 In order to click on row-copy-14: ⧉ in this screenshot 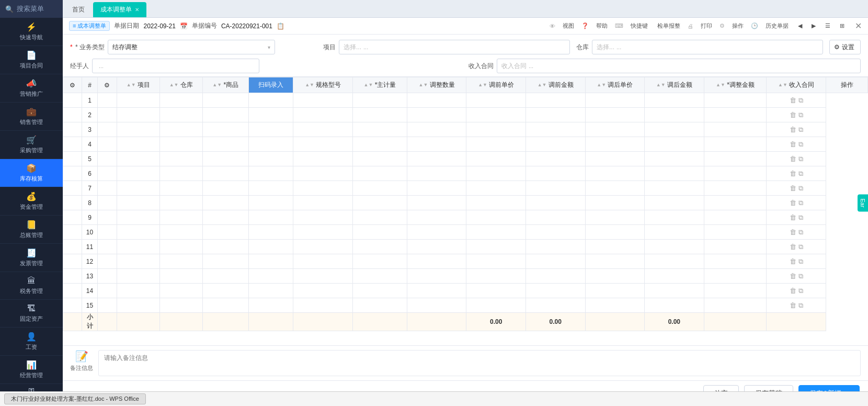, I will do `click(801, 291)`.